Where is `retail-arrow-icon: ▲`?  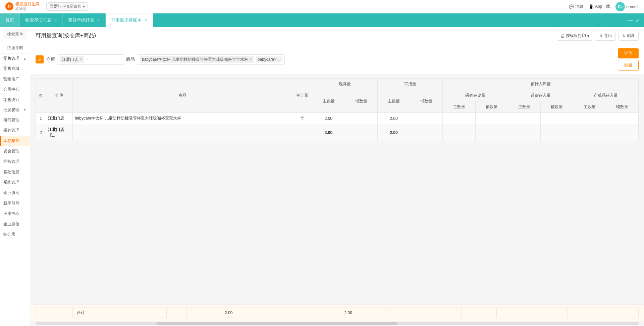 retail-arrow-icon: ▲ is located at coordinates (25, 58).